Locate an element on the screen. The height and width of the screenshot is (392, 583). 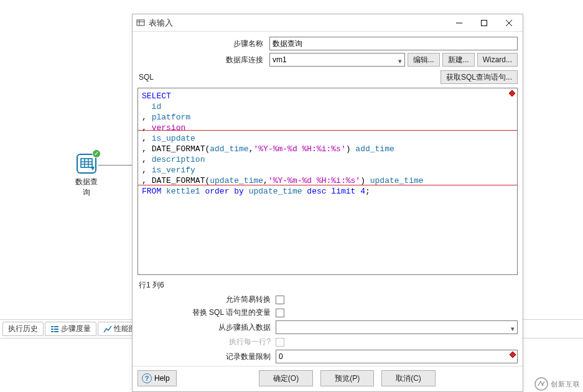
cancel-button: 取消(C) is located at coordinates (408, 378).